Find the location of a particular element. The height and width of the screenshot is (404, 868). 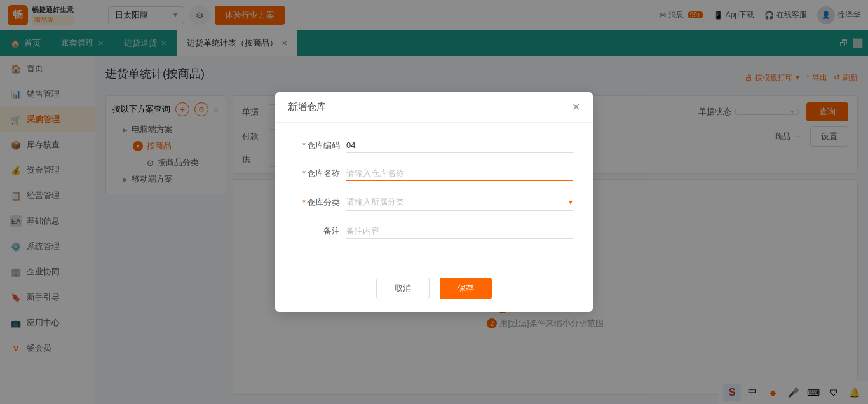

save-button: 保存 is located at coordinates (466, 288).